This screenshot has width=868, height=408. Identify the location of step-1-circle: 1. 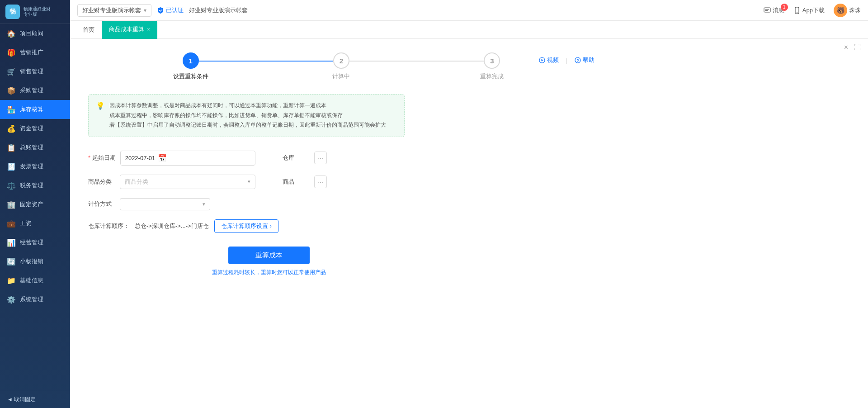
(191, 61).